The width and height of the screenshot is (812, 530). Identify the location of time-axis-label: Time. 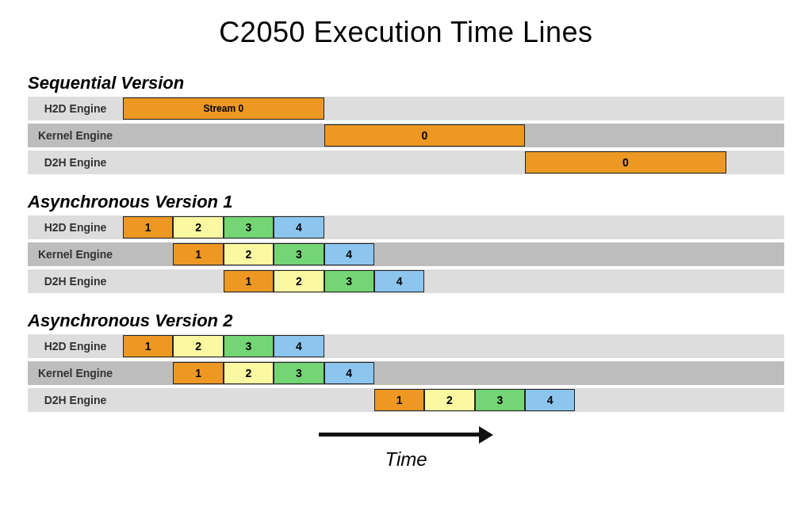
(406, 459).